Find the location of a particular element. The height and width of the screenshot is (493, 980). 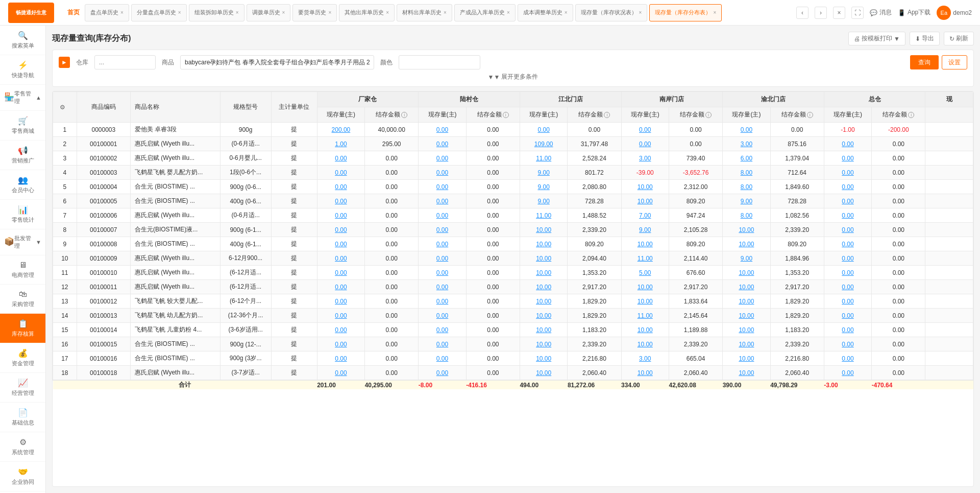

tab-fenliang: 分量盘点单历史 × is located at coordinates (159, 13).